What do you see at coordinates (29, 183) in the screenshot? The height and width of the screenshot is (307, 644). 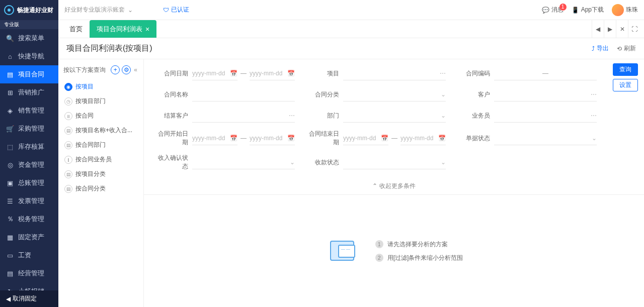 I see `sidebar-item-ledger: ▣总账管理` at bounding box center [29, 183].